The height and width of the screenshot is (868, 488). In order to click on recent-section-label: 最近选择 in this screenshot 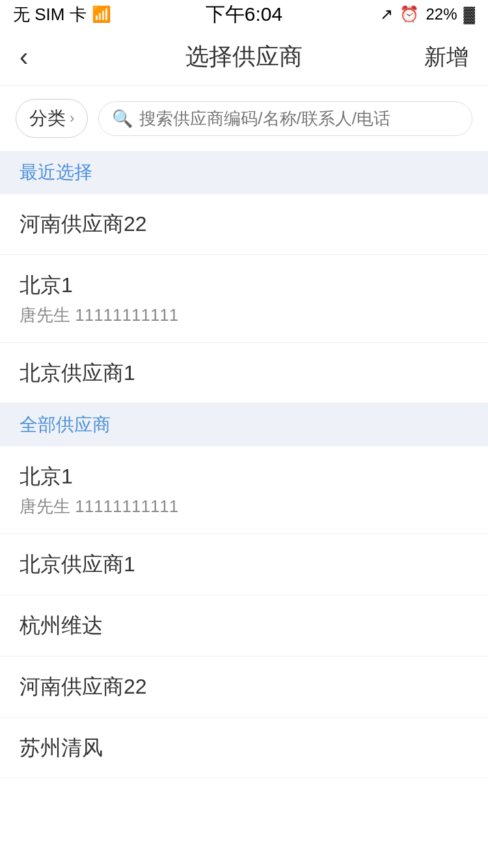, I will do `click(56, 172)`.